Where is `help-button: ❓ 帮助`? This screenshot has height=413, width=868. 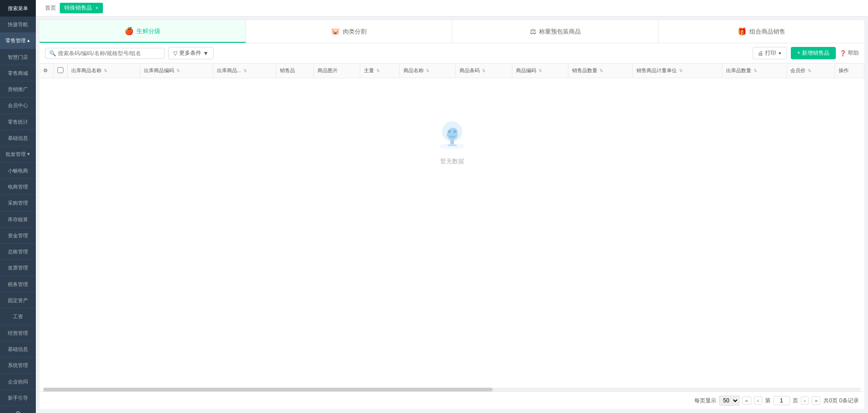 help-button: ❓ 帮助 is located at coordinates (849, 53).